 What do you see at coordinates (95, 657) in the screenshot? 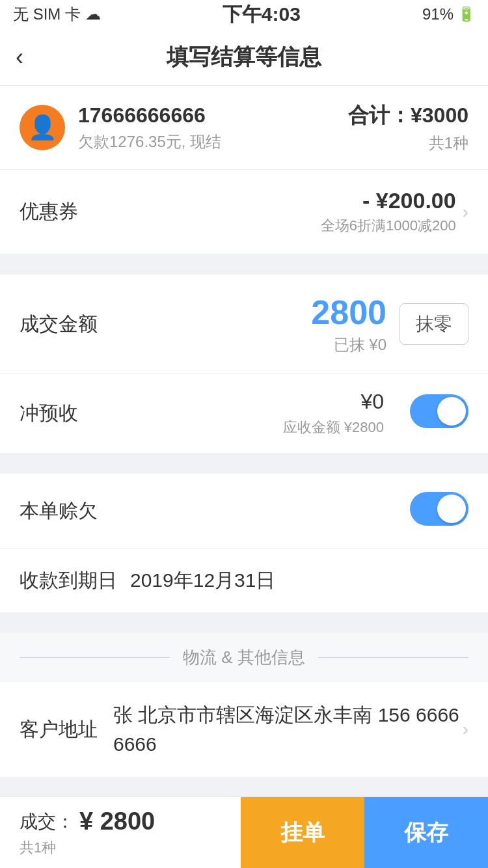
I see `logistics-line-left` at bounding box center [95, 657].